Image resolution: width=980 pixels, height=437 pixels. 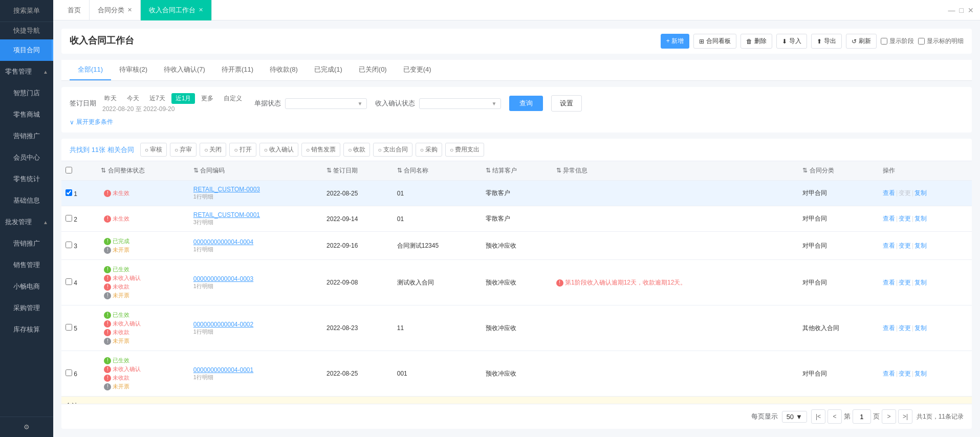 I want to click on op-查看-1: 查看, so click(x=889, y=218).